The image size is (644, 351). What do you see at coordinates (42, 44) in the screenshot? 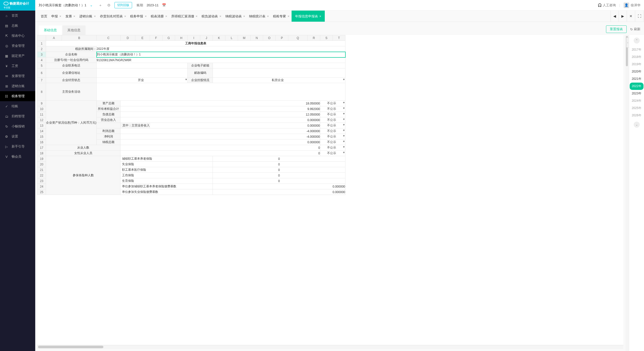
I see `row-head-1: 1` at bounding box center [42, 44].